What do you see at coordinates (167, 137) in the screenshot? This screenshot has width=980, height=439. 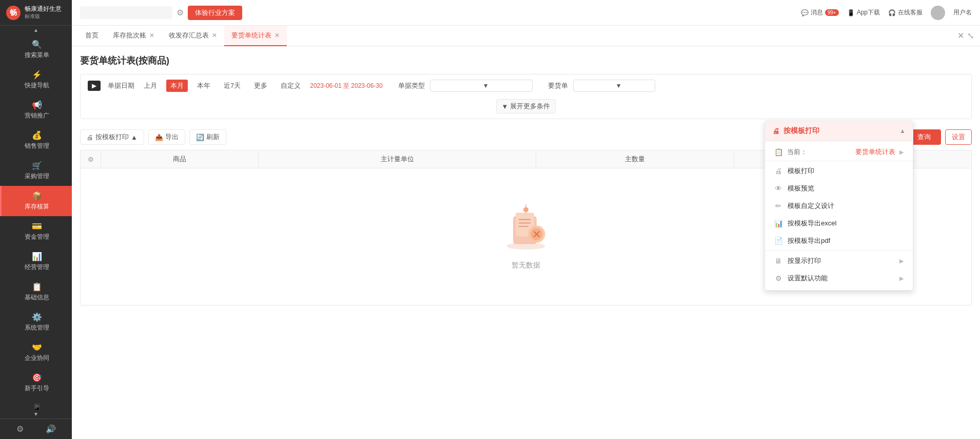 I see `export-btn: 📤 导出` at bounding box center [167, 137].